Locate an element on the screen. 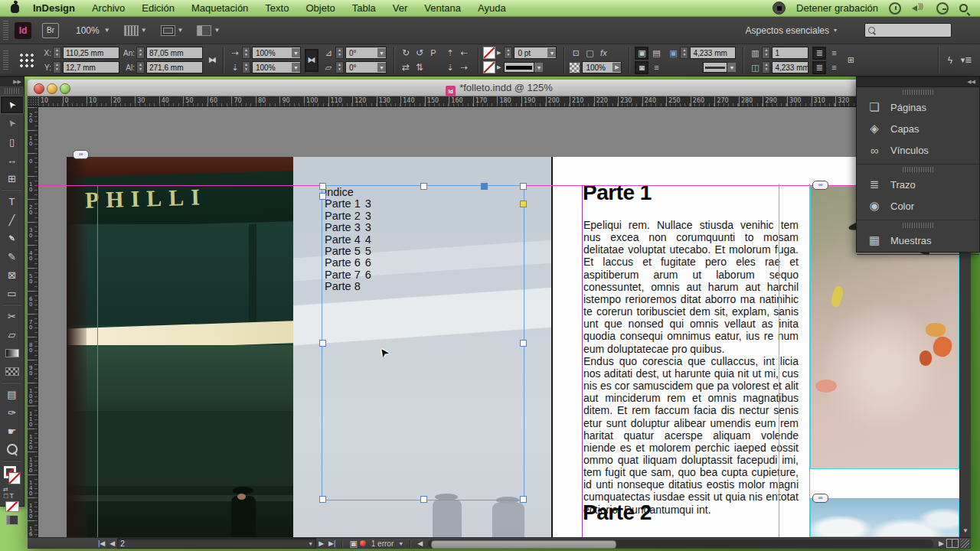 This screenshot has width=980, height=551. dock-item-vinculos: ∞Vínculos is located at coordinates (918, 150).